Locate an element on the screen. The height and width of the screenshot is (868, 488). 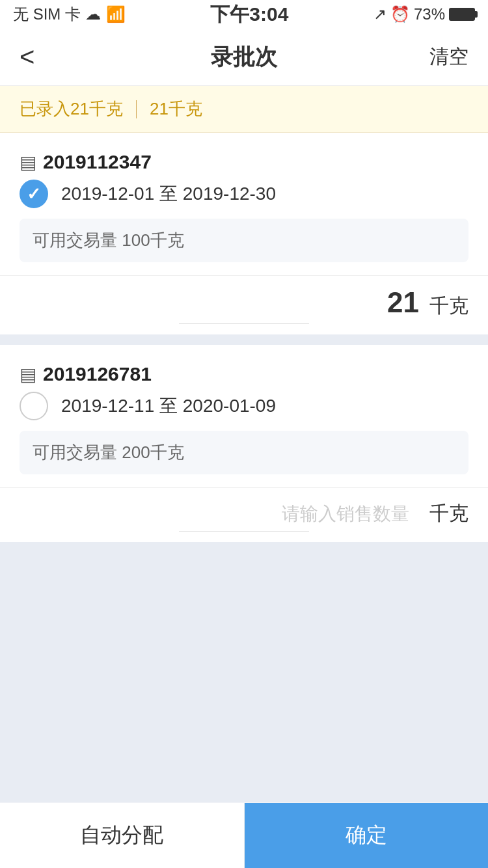
batch-1-amount-row: 21 千克 is located at coordinates (244, 305).